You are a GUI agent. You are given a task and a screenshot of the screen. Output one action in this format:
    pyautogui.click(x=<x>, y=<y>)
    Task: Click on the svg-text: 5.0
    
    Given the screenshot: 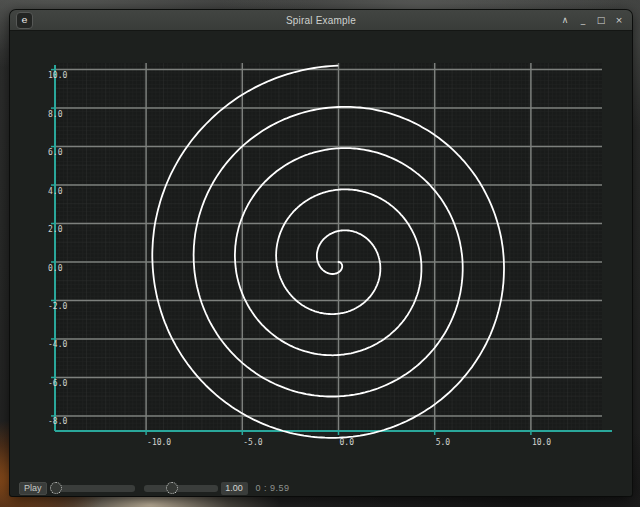 What is the action you would take?
    pyautogui.click(x=444, y=442)
    